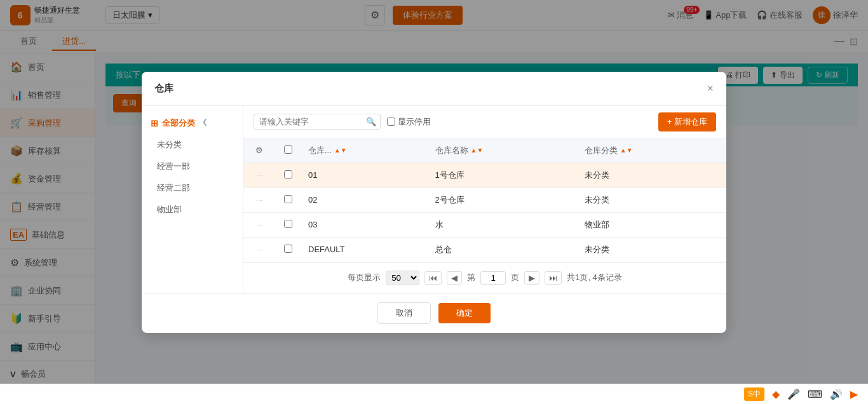 This screenshot has width=868, height=404. What do you see at coordinates (391, 122) in the screenshot?
I see `show-disabled-check` at bounding box center [391, 122].